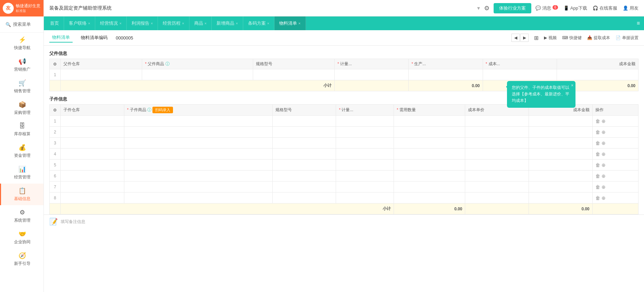 This screenshot has width=644, height=292. I want to click on child-row-1-amount, so click(561, 121).